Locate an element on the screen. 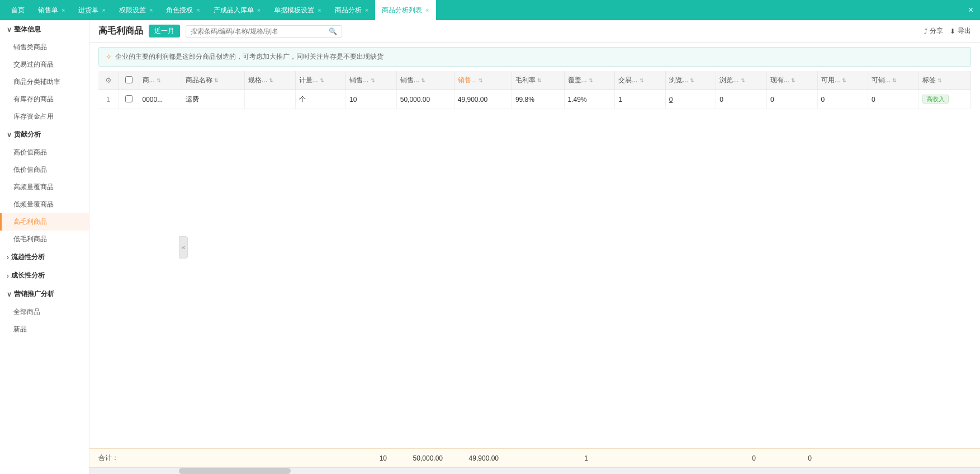 The width and height of the screenshot is (980, 474). search-icon: 🔍 is located at coordinates (333, 31).